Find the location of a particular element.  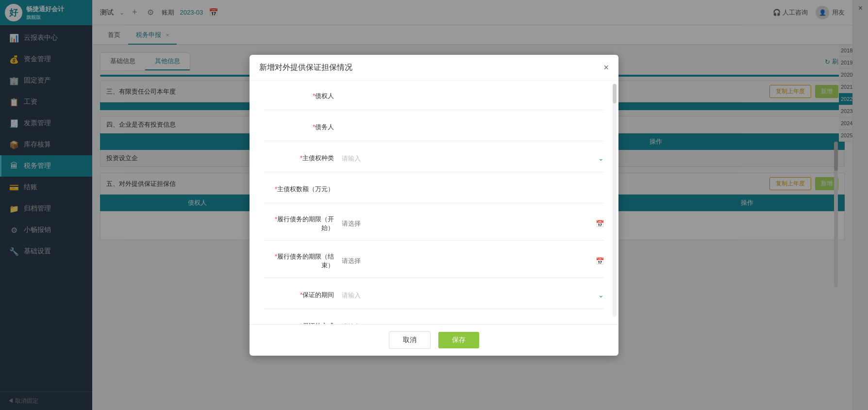

input-guarantee-period is located at coordinates (473, 295).